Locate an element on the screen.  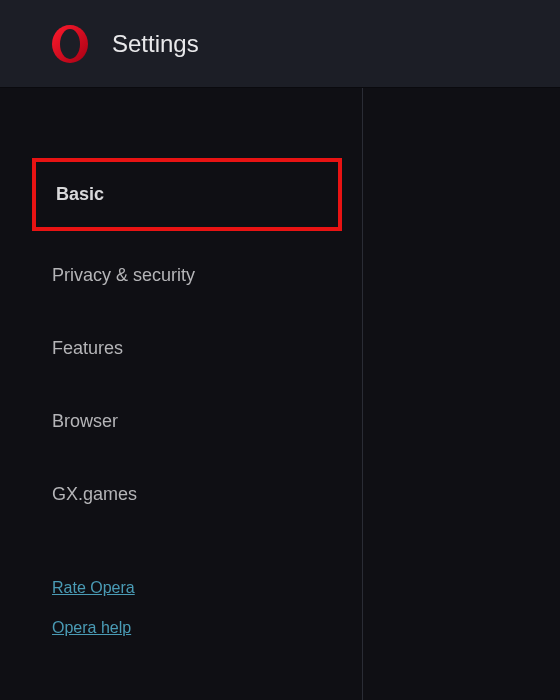
sidebar-item-basic: Basic is located at coordinates (187, 194).